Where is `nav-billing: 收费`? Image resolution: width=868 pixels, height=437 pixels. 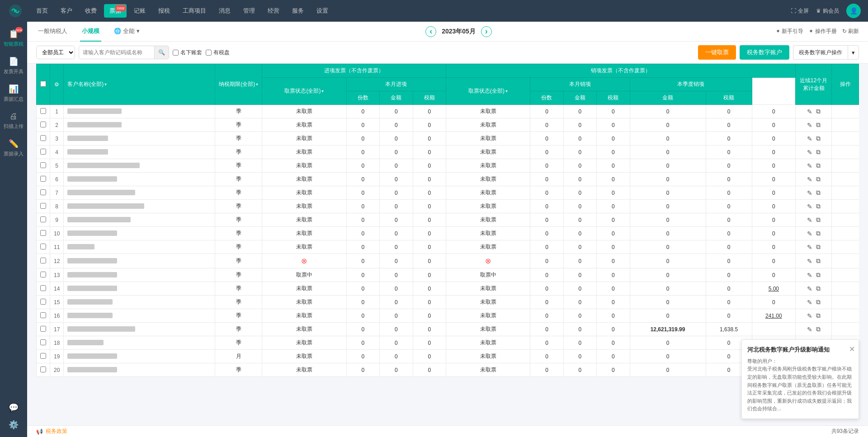 nav-billing: 收费 is located at coordinates (91, 11).